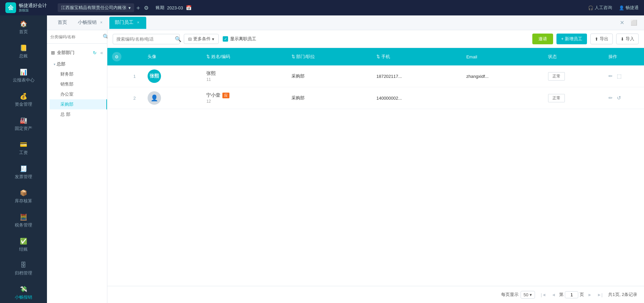 This screenshot has width=644, height=303. I want to click on table-status-col: 状态, so click(574, 57).